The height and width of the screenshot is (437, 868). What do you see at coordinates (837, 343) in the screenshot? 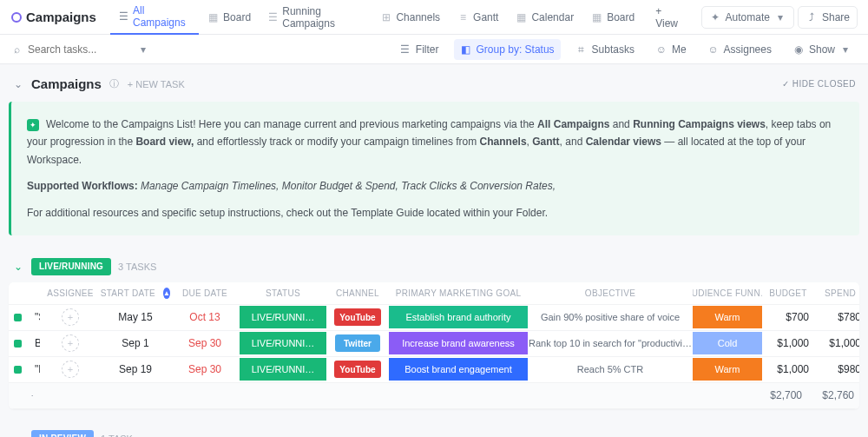
I see `spend-cell: $1,000` at bounding box center [837, 343].